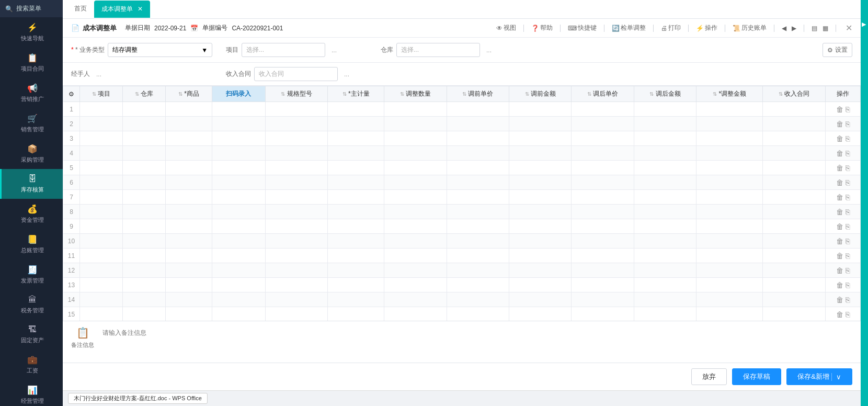 The height and width of the screenshot is (406, 868). I want to click on biz-type-select: 结存调整 ▼, so click(160, 50).